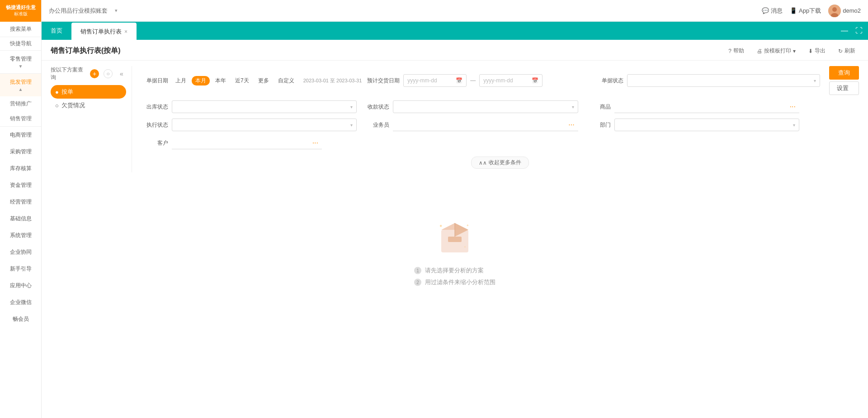 The image size is (868, 418). Describe the element at coordinates (459, 81) in the screenshot. I see `calendar-icon: 📅` at that location.